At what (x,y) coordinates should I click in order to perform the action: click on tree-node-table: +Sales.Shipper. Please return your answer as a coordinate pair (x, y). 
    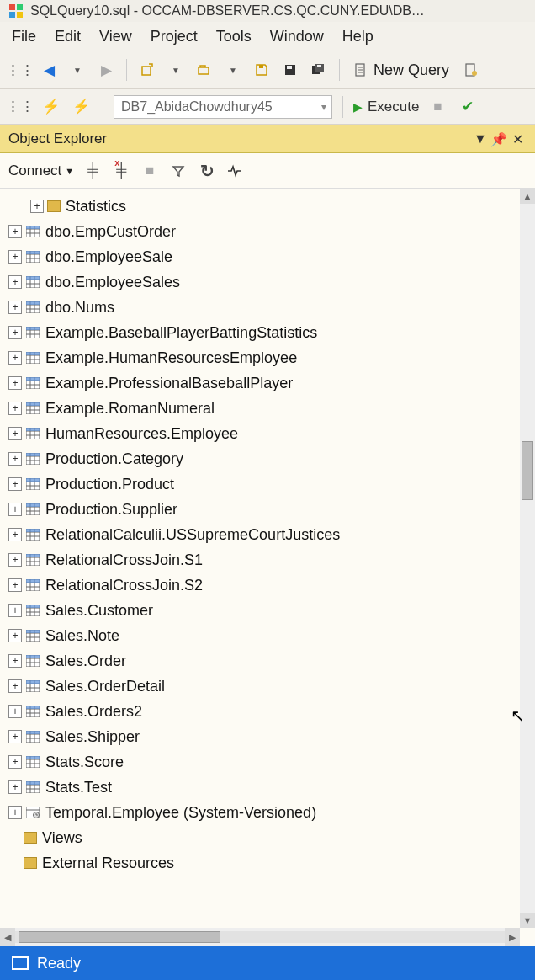
    Looking at the image, I should click on (260, 737).